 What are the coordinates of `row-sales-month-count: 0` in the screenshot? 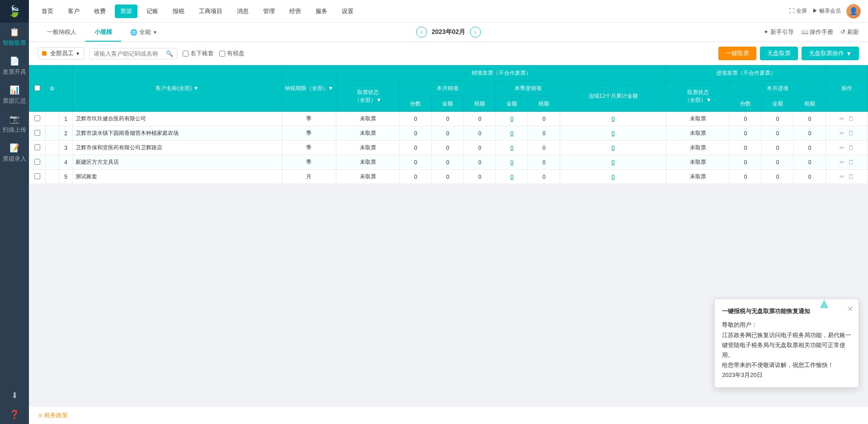 It's located at (416, 148).